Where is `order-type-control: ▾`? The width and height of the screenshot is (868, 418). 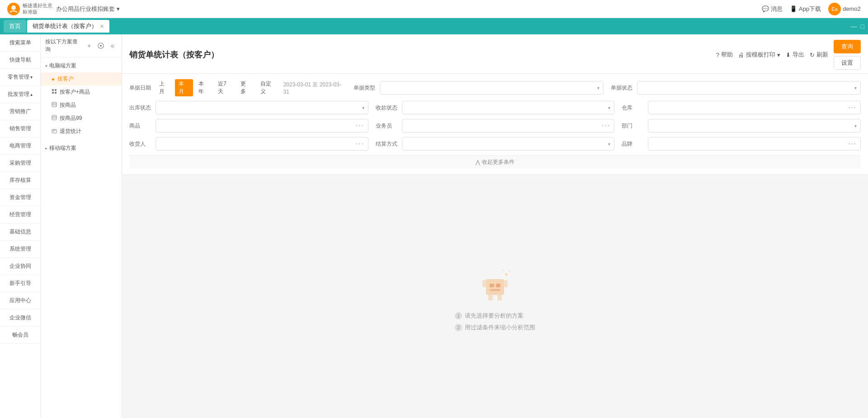 order-type-control: ▾ is located at coordinates (492, 88).